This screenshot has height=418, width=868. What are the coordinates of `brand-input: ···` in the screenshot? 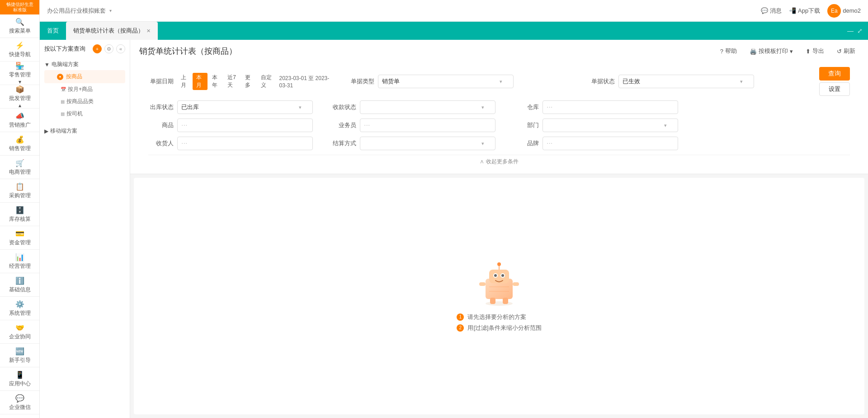 It's located at (610, 143).